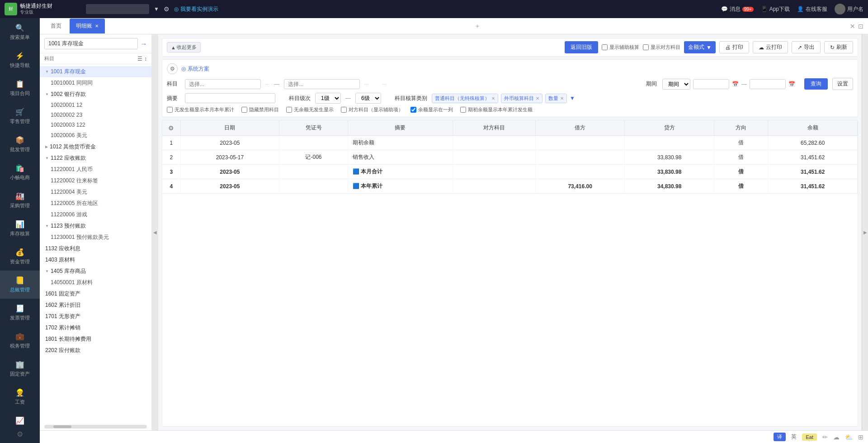  I want to click on cb-balance-one-col-input, so click(413, 110).